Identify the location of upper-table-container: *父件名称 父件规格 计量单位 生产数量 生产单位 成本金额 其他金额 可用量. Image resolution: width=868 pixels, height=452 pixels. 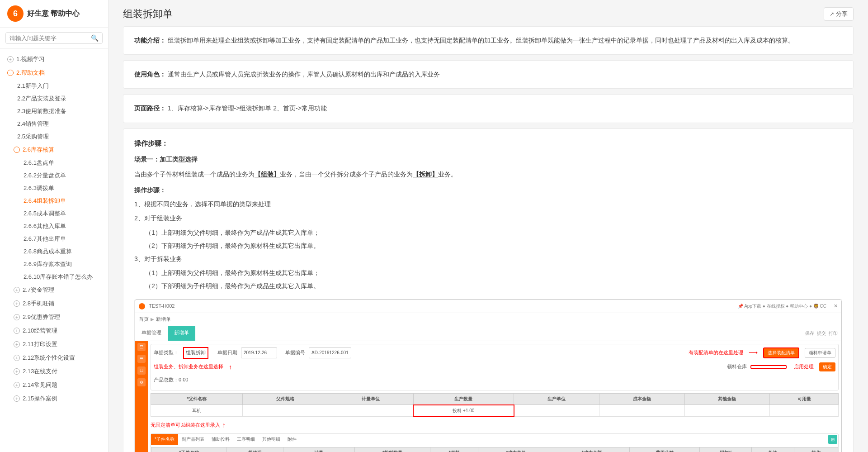
(495, 405).